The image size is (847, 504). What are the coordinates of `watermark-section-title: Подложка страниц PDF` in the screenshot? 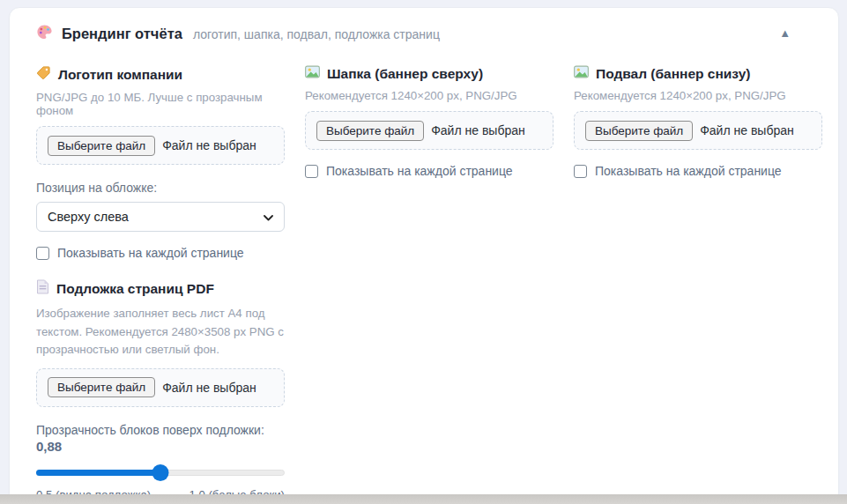 It's located at (160, 289).